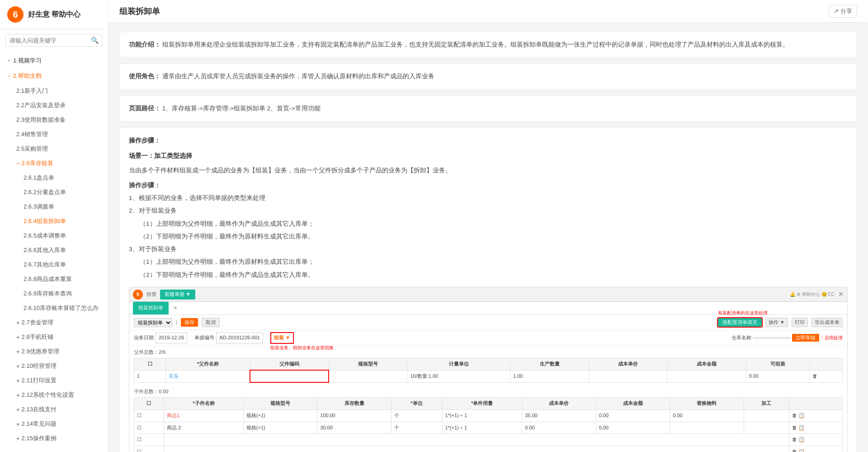 The height and width of the screenshot is (452, 868). What do you see at coordinates (707, 415) in the screenshot?
I see `lr1-replace: 0.00` at bounding box center [707, 415].